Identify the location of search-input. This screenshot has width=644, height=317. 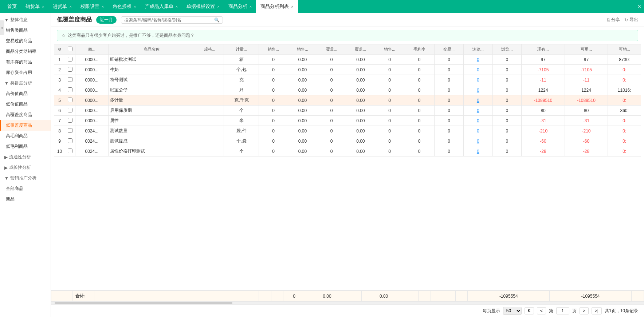
(168, 20).